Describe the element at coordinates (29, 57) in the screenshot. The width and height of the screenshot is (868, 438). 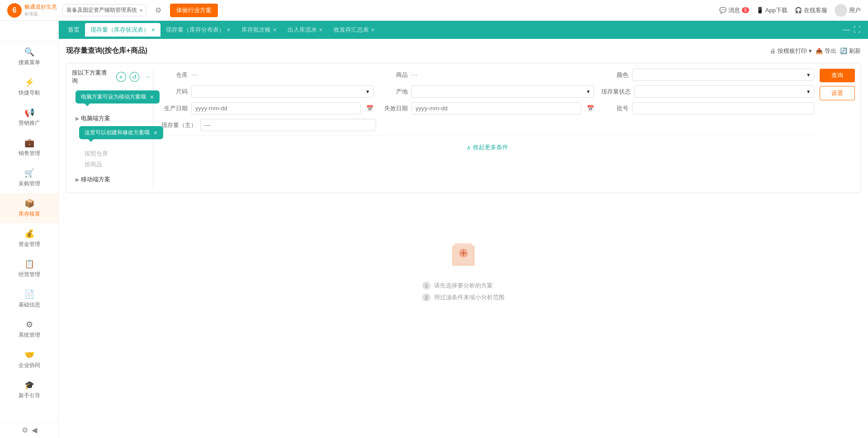
I see `sidebar-item-search-menu: 🔍 搜索菜单` at that location.